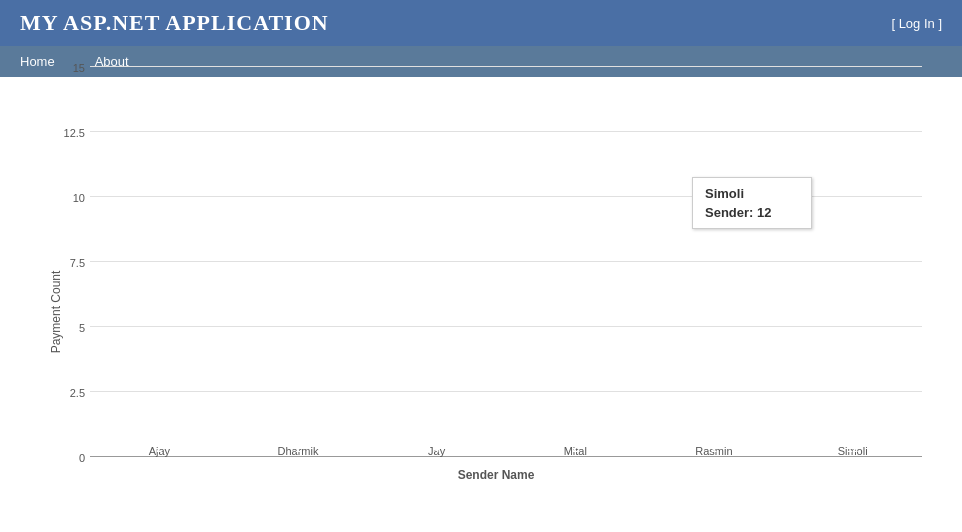 Image resolution: width=962 pixels, height=532 pixels. Describe the element at coordinates (72, 133) in the screenshot. I see `y-tick-label: 12.5` at that location.